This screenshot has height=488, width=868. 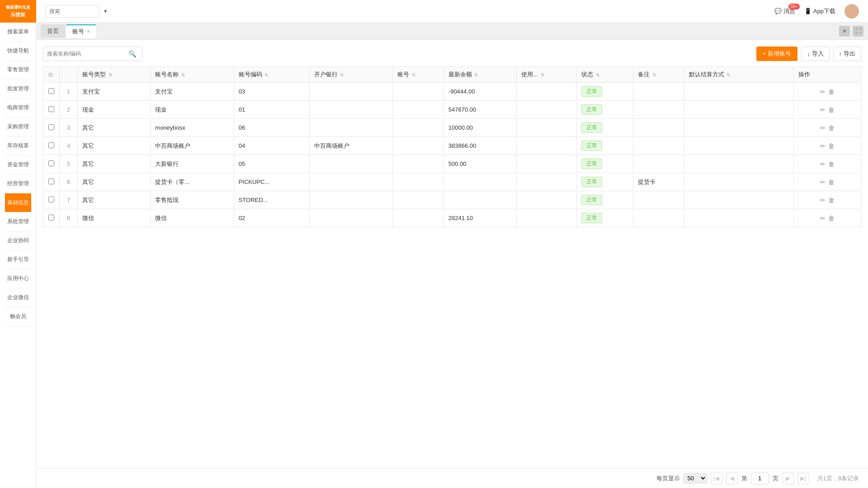 What do you see at coordinates (858, 31) in the screenshot?
I see `tab-fullscreen-btn: ⛶` at bounding box center [858, 31].